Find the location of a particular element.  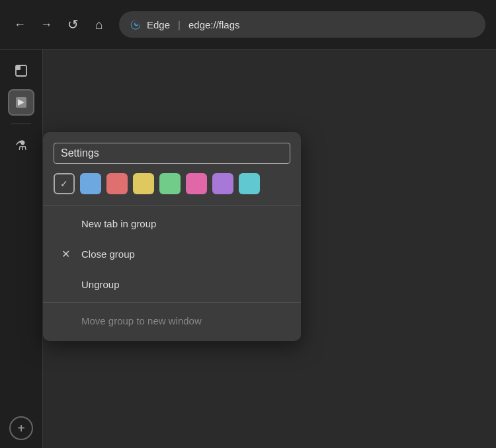

new-tab-icon is located at coordinates (65, 223).